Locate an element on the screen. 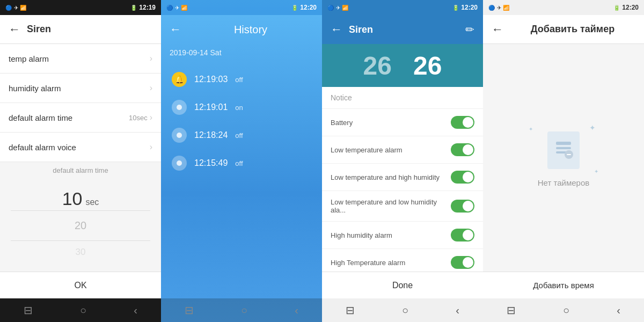  menu-item-default-alarm-time: default alarm time 10sec › is located at coordinates (80, 118).